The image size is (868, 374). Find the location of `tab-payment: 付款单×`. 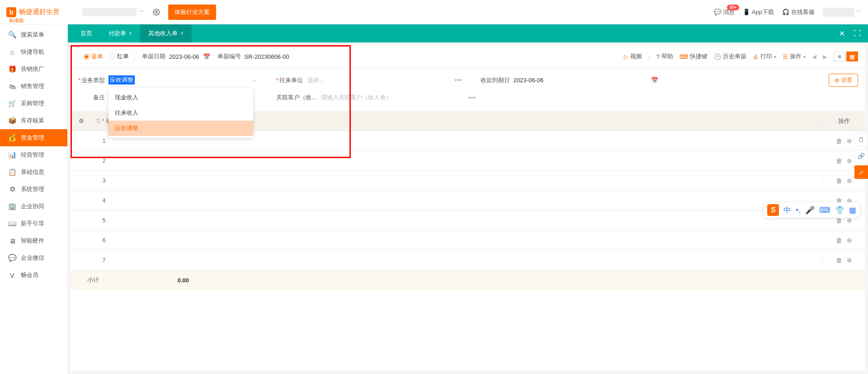

tab-payment: 付款单× is located at coordinates (120, 33).